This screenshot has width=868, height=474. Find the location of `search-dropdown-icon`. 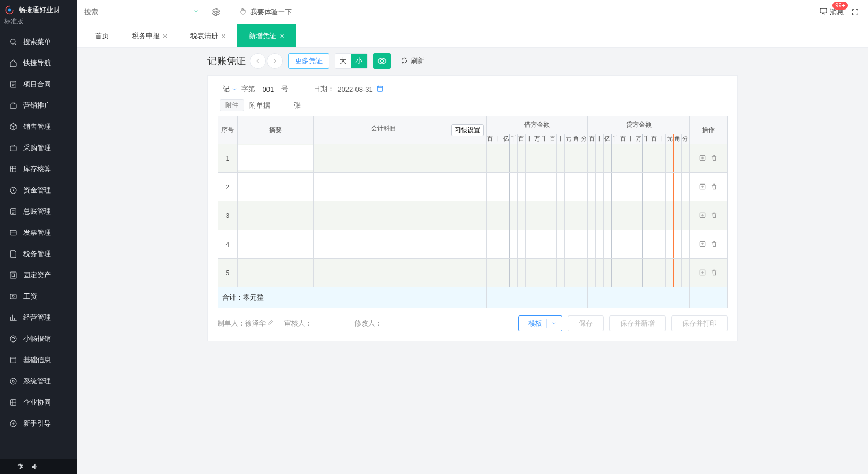

search-dropdown-icon is located at coordinates (196, 12).